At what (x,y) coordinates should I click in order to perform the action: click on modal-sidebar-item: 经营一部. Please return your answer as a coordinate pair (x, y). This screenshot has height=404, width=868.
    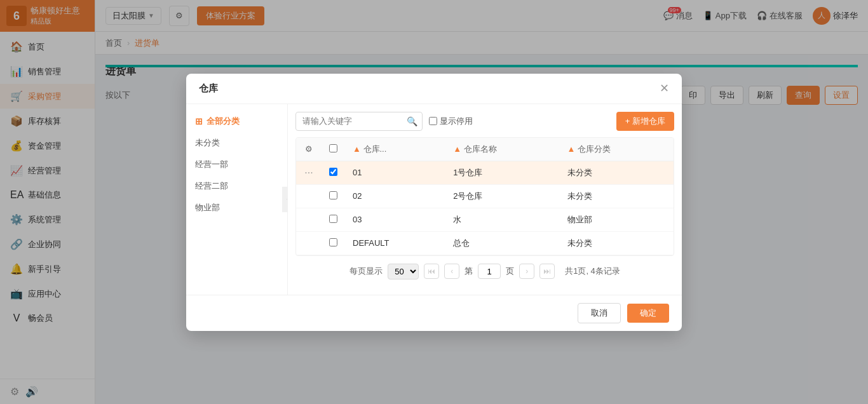
    Looking at the image, I should click on (236, 165).